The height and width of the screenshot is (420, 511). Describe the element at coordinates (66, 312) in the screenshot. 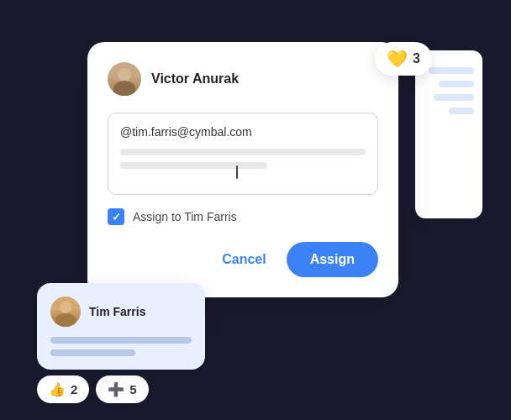

I see `profile-avatar` at that location.